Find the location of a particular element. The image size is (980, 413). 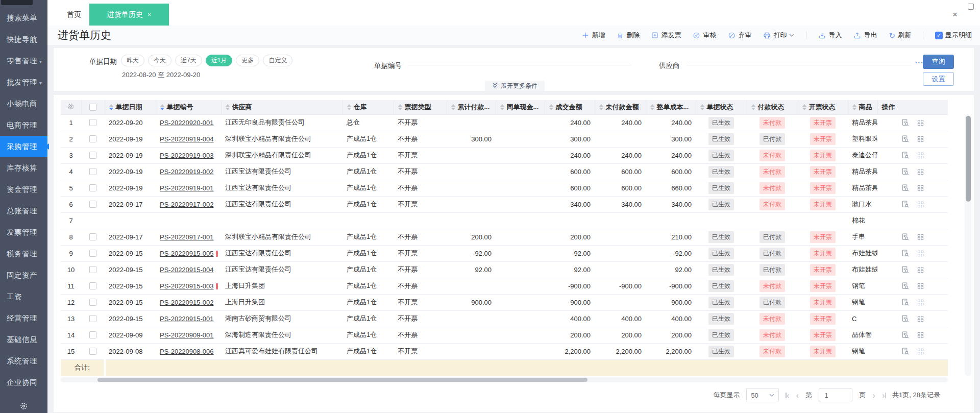

sidebar-item-企业协同: 企业协同 is located at coordinates (23, 382).